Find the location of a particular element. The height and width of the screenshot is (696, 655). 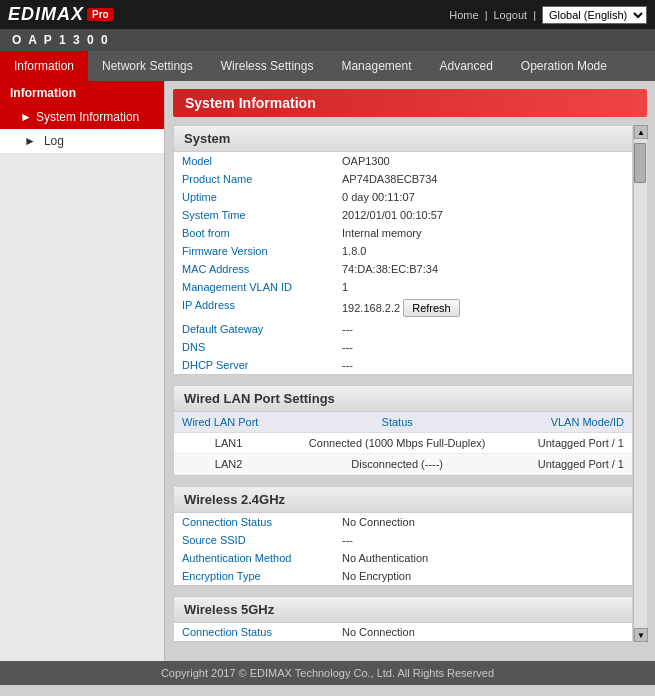

w24-conn-label: Connection Status is located at coordinates (254, 522).